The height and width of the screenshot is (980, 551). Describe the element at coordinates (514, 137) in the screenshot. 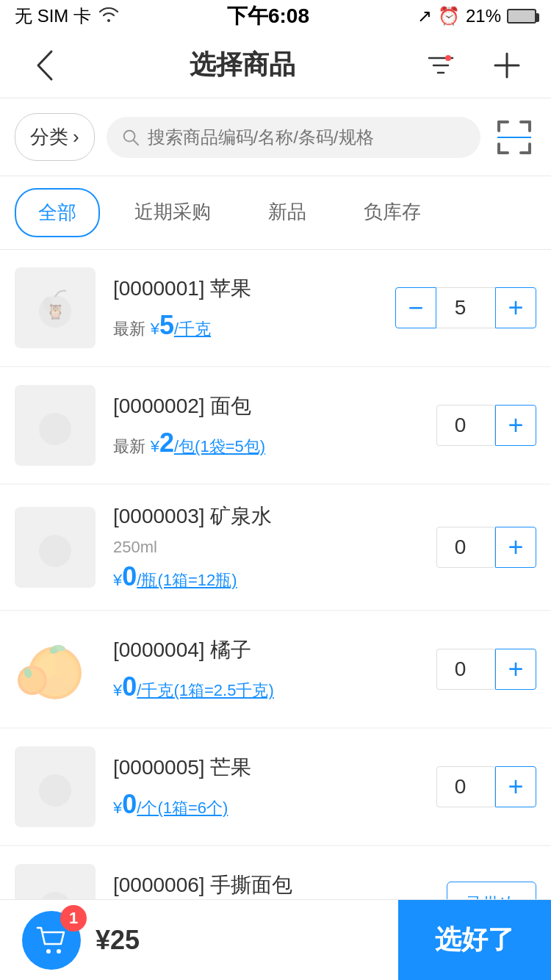

I see `scan-button` at that location.